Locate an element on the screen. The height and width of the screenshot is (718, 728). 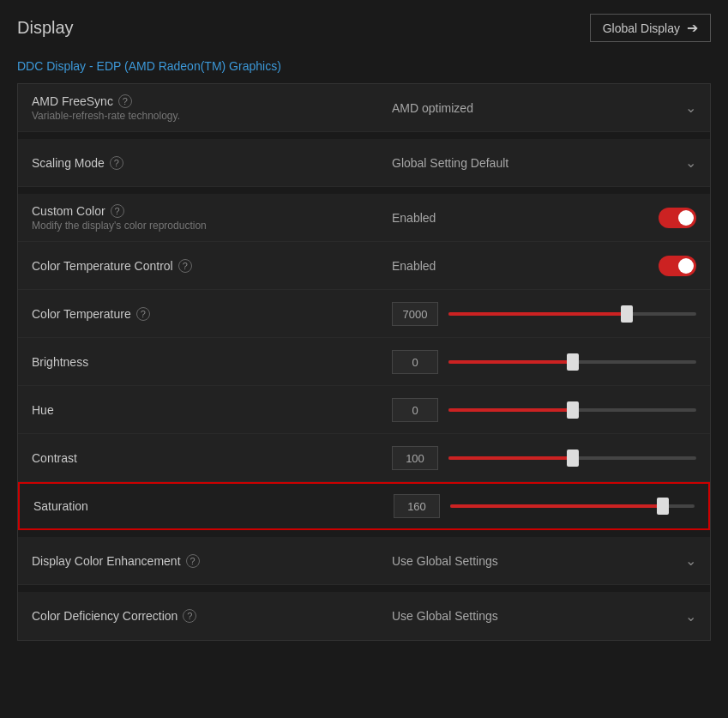
arrow-icon: ➔ is located at coordinates (693, 27).